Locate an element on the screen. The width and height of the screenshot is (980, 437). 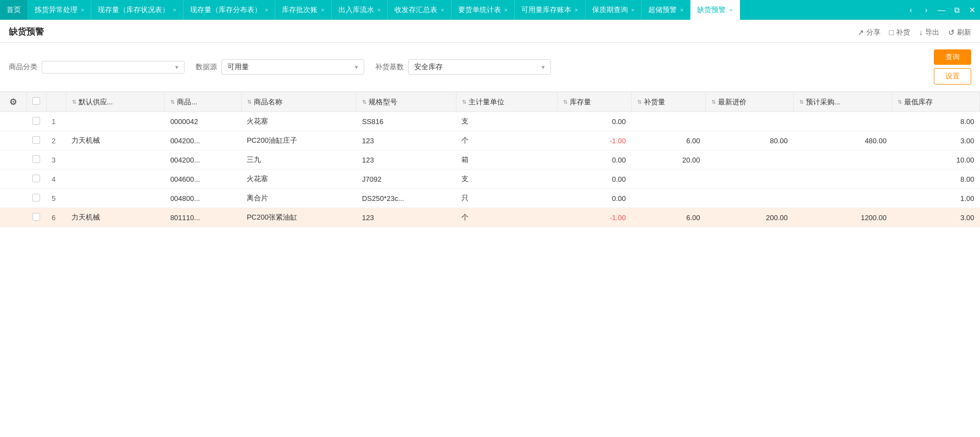
nav-tab-close-inventory-dist: × is located at coordinates (266, 10).